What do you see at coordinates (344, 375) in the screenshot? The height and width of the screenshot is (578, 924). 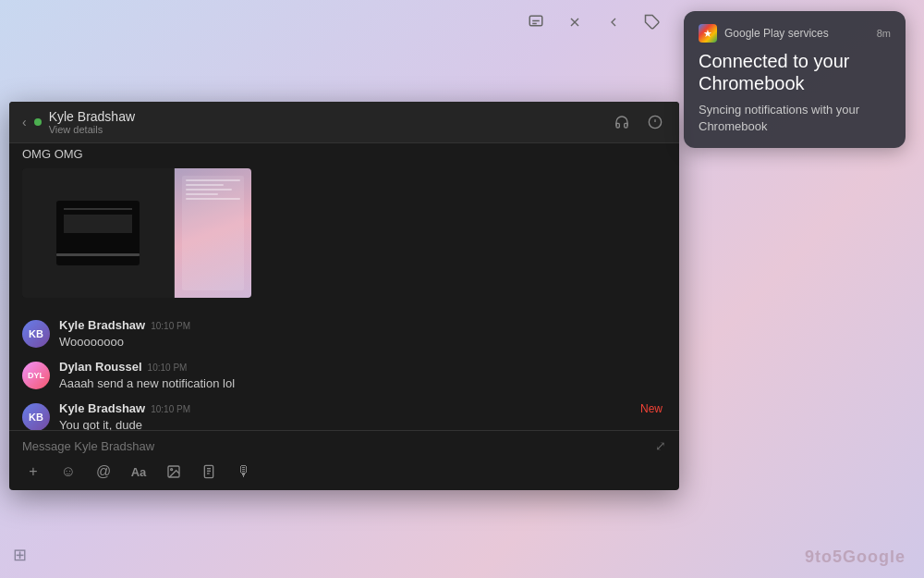 I see `table-row: DYL Dylan Roussel 10:10 PM Aaaah send a …` at bounding box center [344, 375].